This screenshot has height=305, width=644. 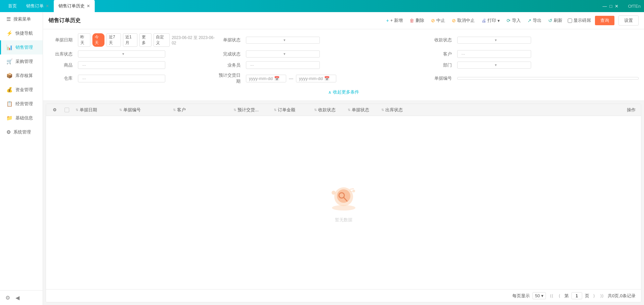 What do you see at coordinates (327, 110) in the screenshot?
I see `th-payment-label: 收款状态` at bounding box center [327, 110].